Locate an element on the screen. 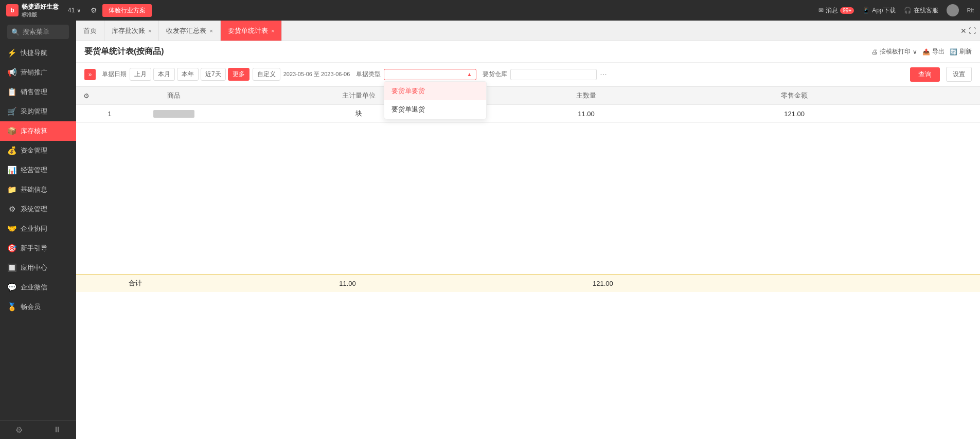  dropdown-item-order-return: 要货单退货 is located at coordinates (435, 109).